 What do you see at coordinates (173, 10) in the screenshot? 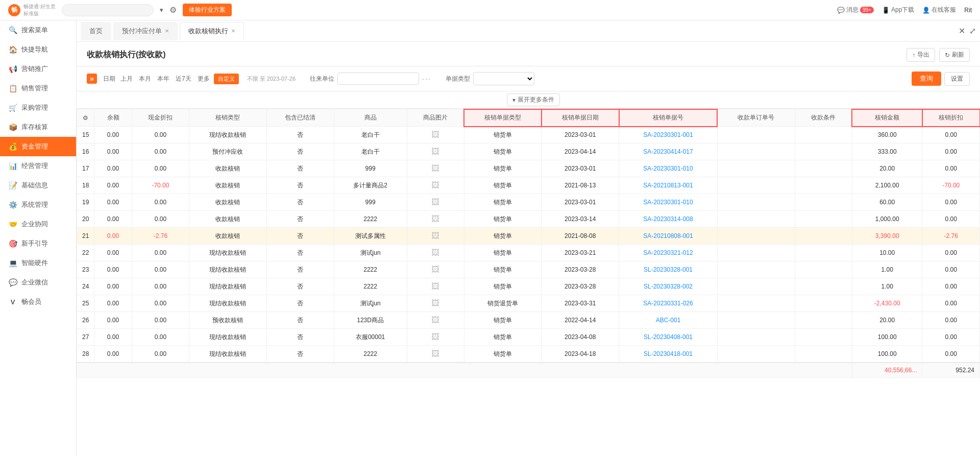
I see `settings-gear-button: ⚙` at bounding box center [173, 10].